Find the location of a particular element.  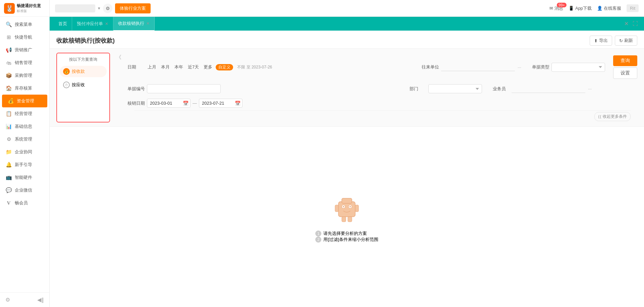

doc-no-input is located at coordinates (184, 89).